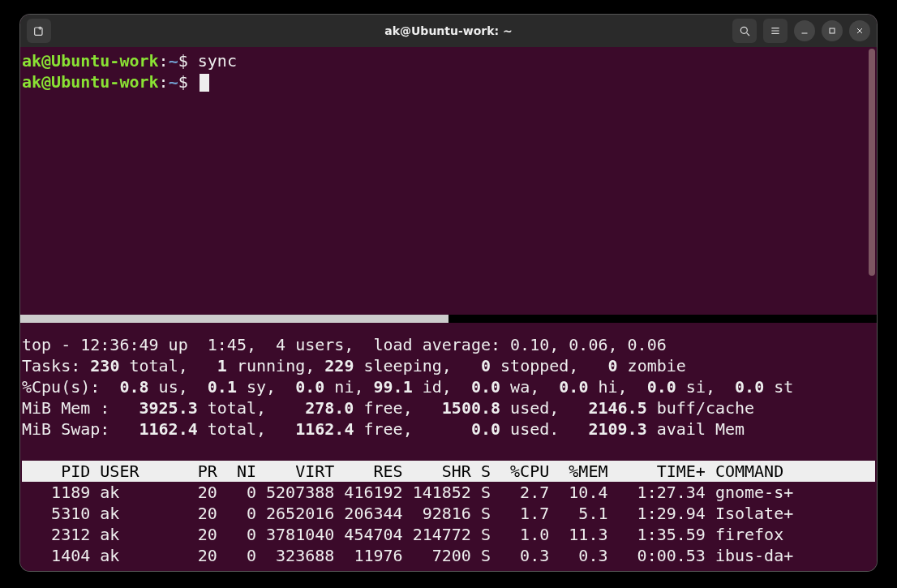 The height and width of the screenshot is (588, 897). What do you see at coordinates (204, 83) in the screenshot?
I see `cursor` at bounding box center [204, 83].